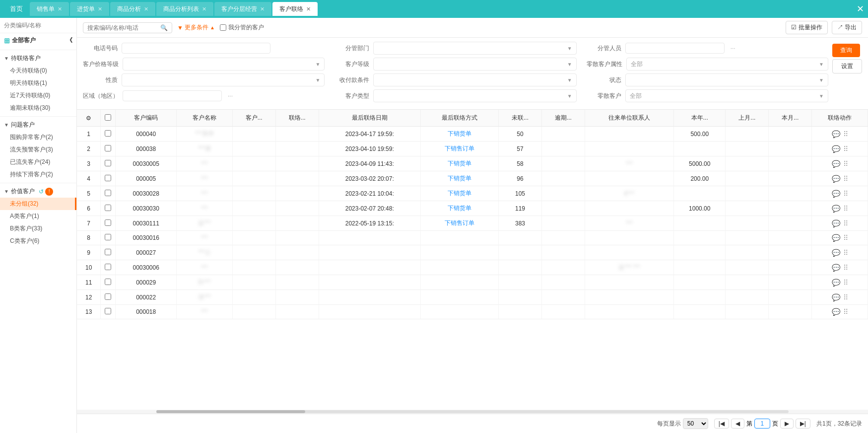 The width and height of the screenshot is (868, 433). I want to click on filter-scatter-attr-select: 全部 ▼, so click(728, 64).